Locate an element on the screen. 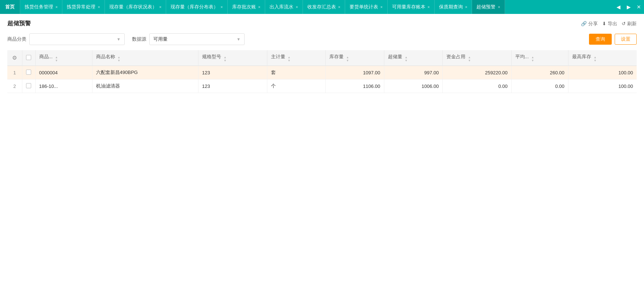 The width and height of the screenshot is (644, 293). col-header-spec: 规格型号 ▲▼ is located at coordinates (233, 58).